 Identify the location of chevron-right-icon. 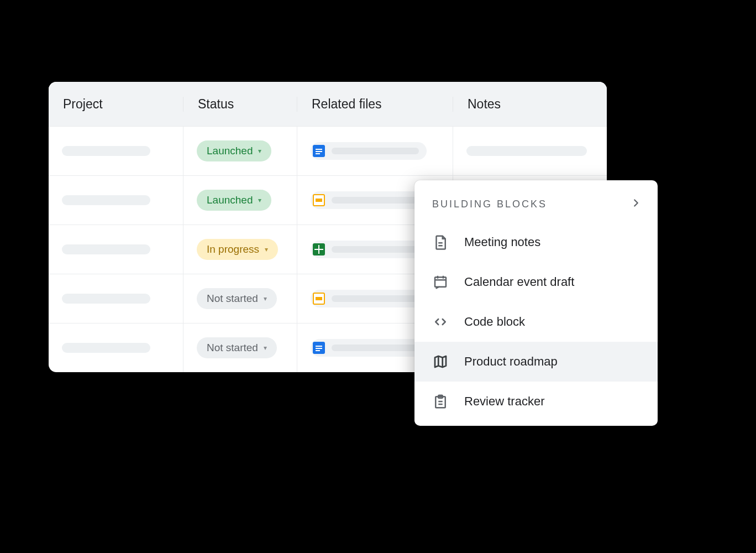
(636, 204).